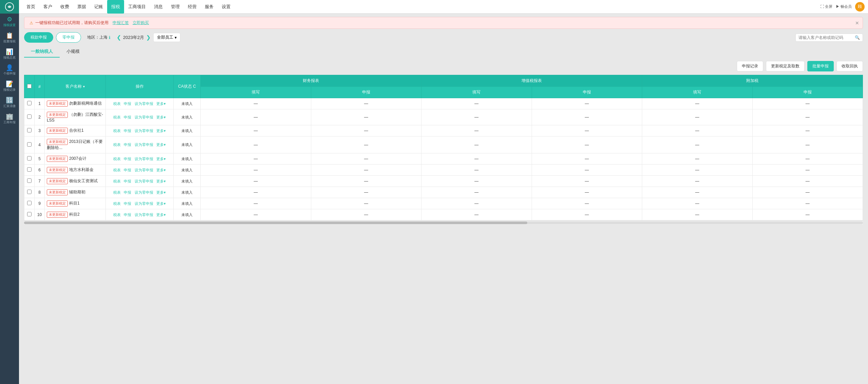 The height and width of the screenshot is (384, 868). What do you see at coordinates (226, 7) in the screenshot?
I see `nav-settings: 设置` at bounding box center [226, 7].